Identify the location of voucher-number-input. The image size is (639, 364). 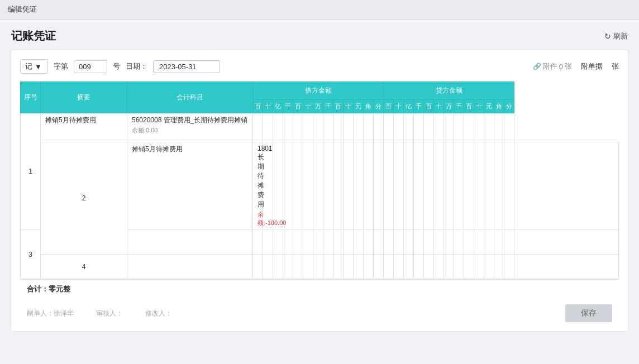
(90, 67).